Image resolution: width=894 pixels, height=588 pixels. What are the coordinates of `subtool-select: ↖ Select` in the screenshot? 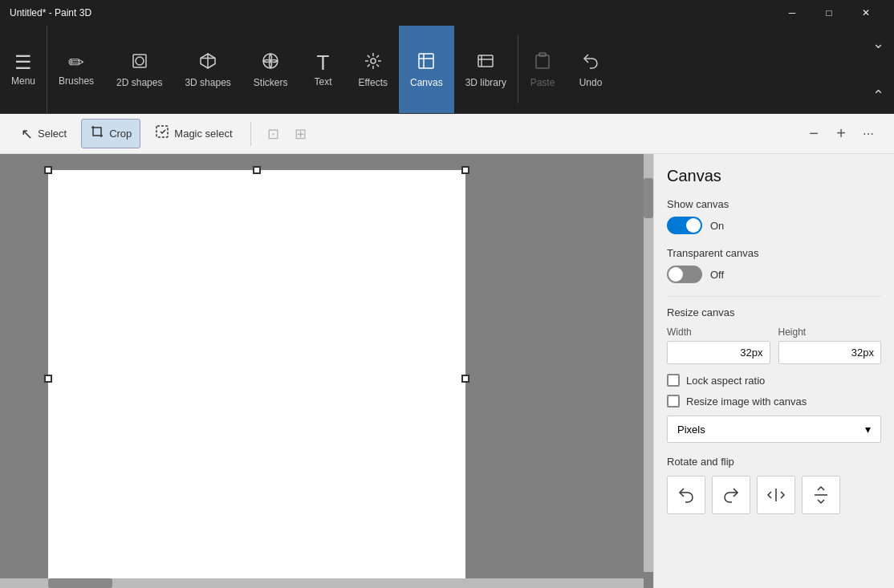 It's located at (43, 134).